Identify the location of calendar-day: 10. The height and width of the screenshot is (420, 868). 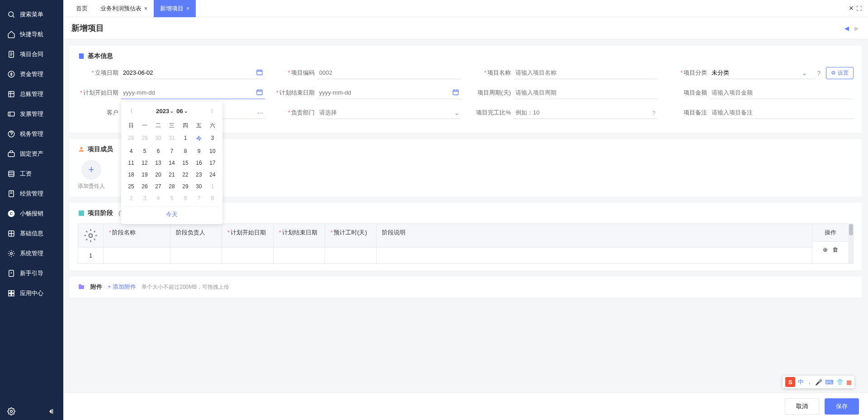
(212, 151).